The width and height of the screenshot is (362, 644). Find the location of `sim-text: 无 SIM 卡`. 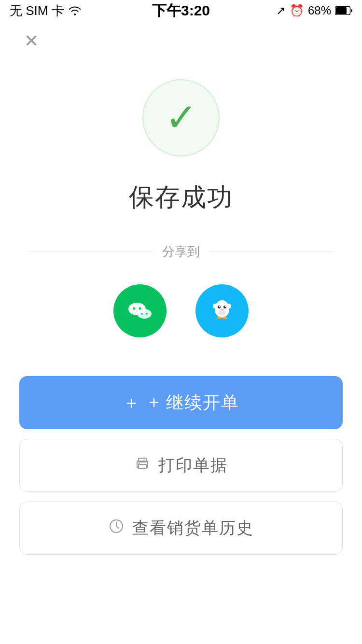

sim-text: 无 SIM 卡 is located at coordinates (37, 11).